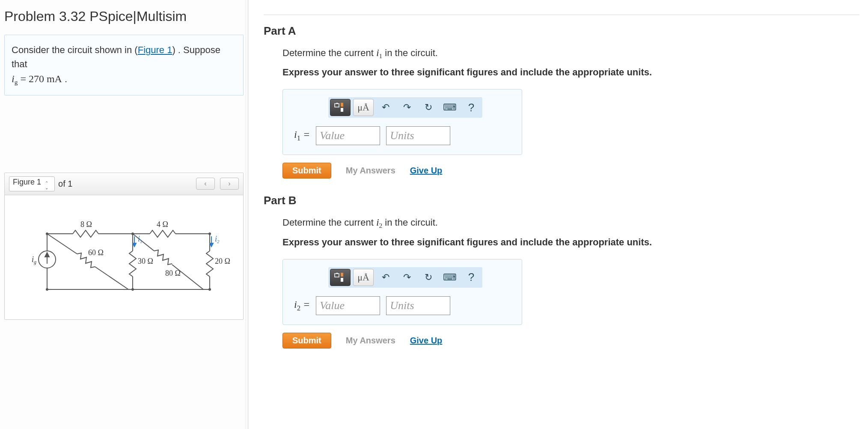 This screenshot has width=868, height=429. Describe the element at coordinates (330, 53) in the screenshot. I see `part-a-prompt-pre: Determine the current` at that location.